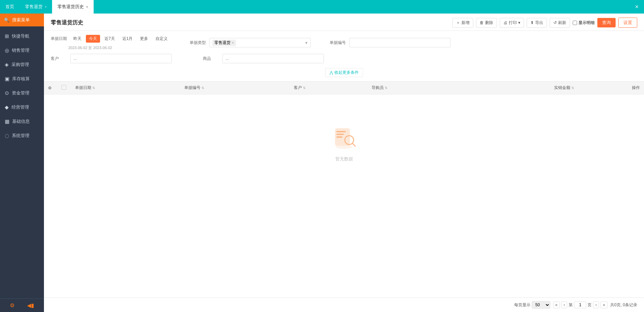  What do you see at coordinates (192, 88) in the screenshot?
I see `th-voucher-no-label: 单据编号` at bounding box center [192, 88].